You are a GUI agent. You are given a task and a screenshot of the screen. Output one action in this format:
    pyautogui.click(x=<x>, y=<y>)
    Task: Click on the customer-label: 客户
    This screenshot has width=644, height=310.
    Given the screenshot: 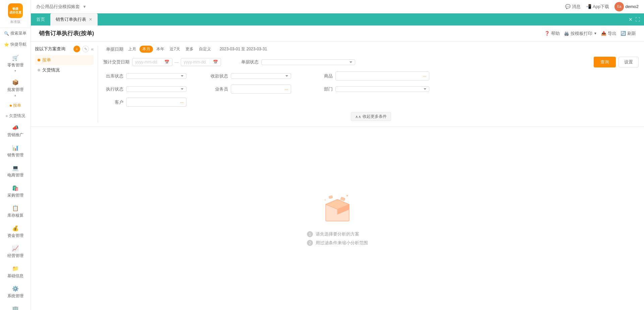 What is the action you would take?
    pyautogui.click(x=113, y=102)
    